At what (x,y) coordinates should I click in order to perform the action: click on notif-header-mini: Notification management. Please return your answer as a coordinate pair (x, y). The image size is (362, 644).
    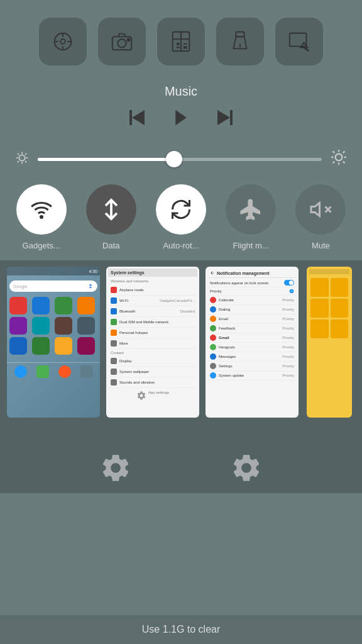
    Looking at the image, I should click on (243, 273).